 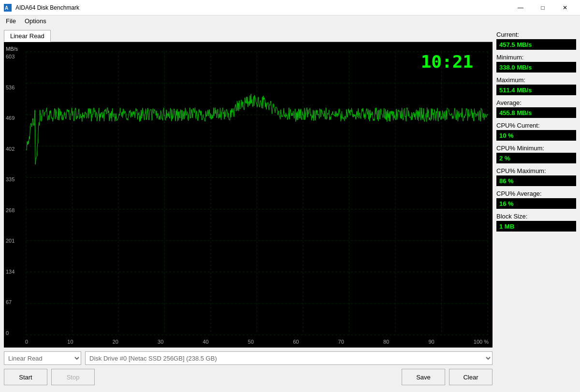 I want to click on stat-block-size: Block Size: 1 MB, so click(x=536, y=222).